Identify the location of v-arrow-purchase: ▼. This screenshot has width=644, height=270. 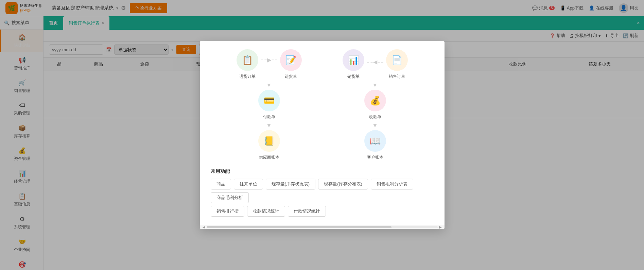
(269, 85).